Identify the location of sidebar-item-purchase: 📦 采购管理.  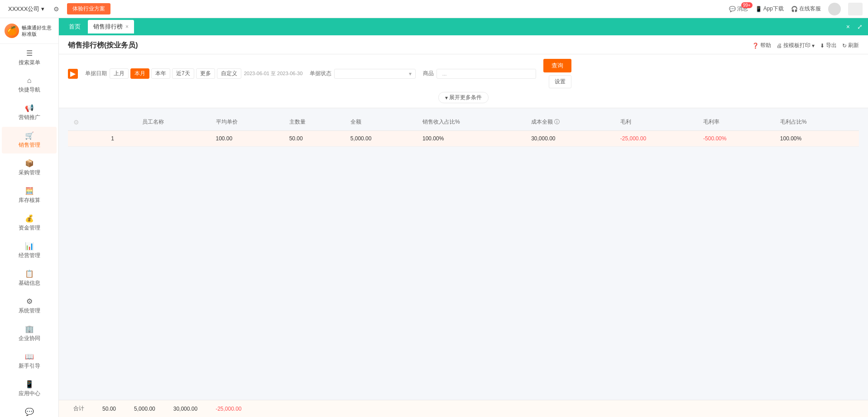
(29, 168).